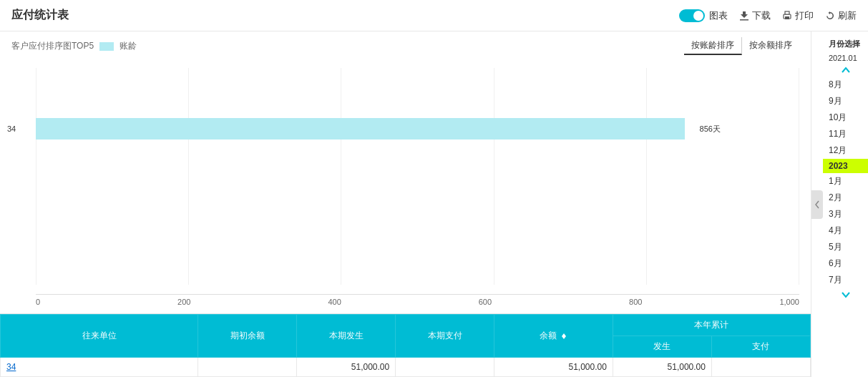  I want to click on x-label-0: 0, so click(38, 302).